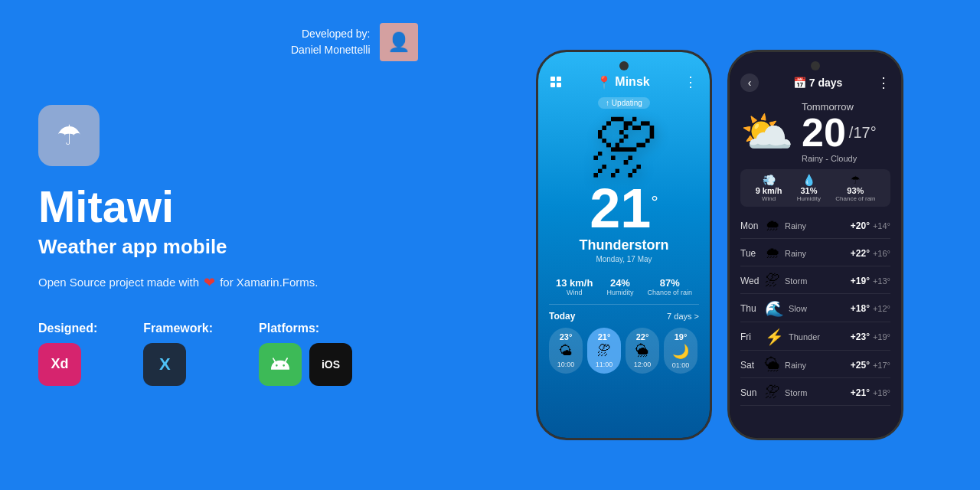  Describe the element at coordinates (815, 245) in the screenshot. I see `phone-7days-screen: ‹ 📅 7 days ⋮ ⛅ Tommorrow 20 /17° Rainy -…` at that location.